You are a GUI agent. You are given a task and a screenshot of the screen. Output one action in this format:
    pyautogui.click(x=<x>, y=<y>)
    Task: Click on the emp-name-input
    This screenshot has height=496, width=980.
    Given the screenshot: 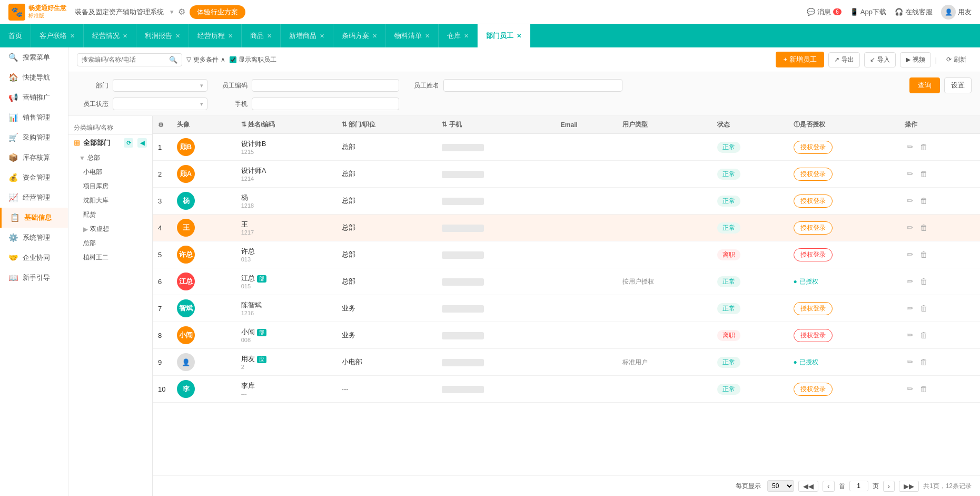 What is the action you would take?
    pyautogui.click(x=533, y=85)
    